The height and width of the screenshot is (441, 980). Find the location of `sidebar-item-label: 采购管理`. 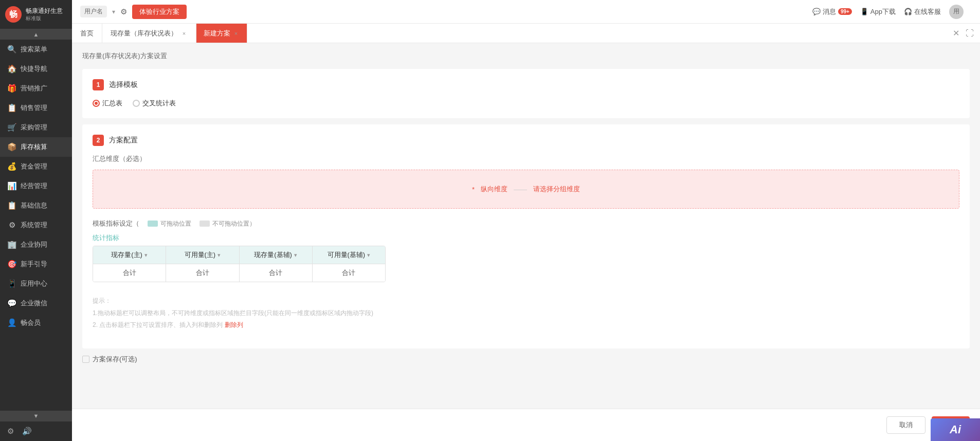

sidebar-item-label: 采购管理 is located at coordinates (34, 127).